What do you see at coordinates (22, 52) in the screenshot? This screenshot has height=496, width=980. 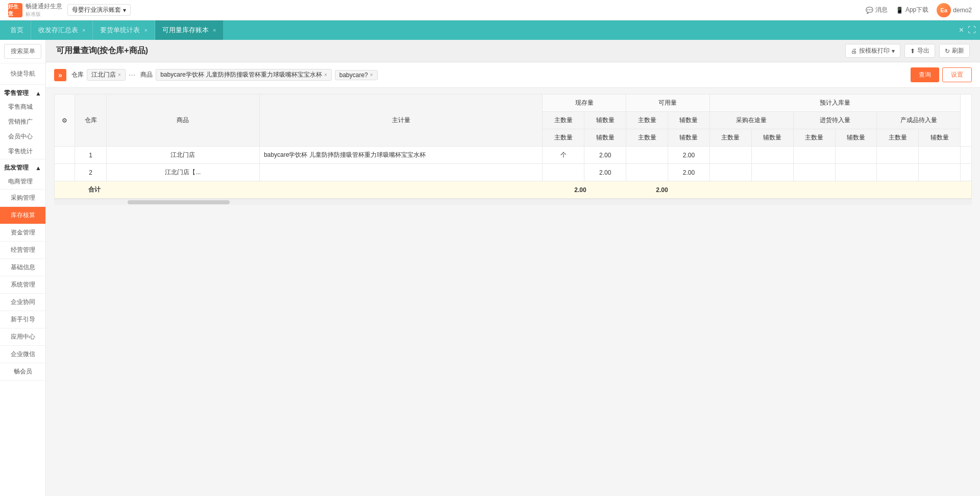 I see `sidebar-search-area: 搜索菜单` at bounding box center [22, 52].